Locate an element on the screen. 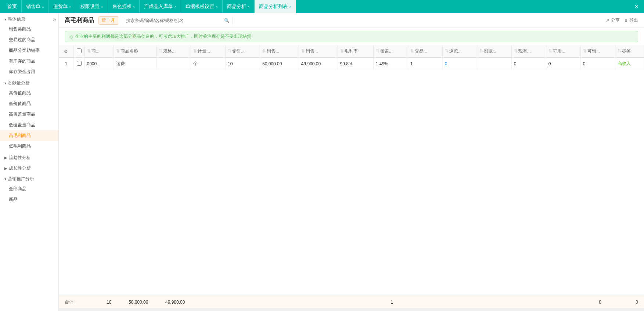  info-icon: ◇ is located at coordinates (71, 37).